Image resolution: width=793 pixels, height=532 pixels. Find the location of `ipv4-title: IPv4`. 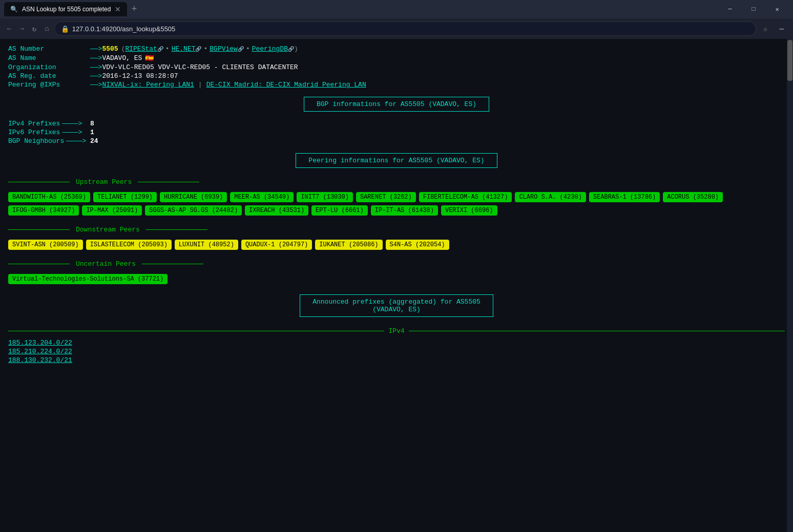

ipv4-title: IPv4 is located at coordinates (396, 331).